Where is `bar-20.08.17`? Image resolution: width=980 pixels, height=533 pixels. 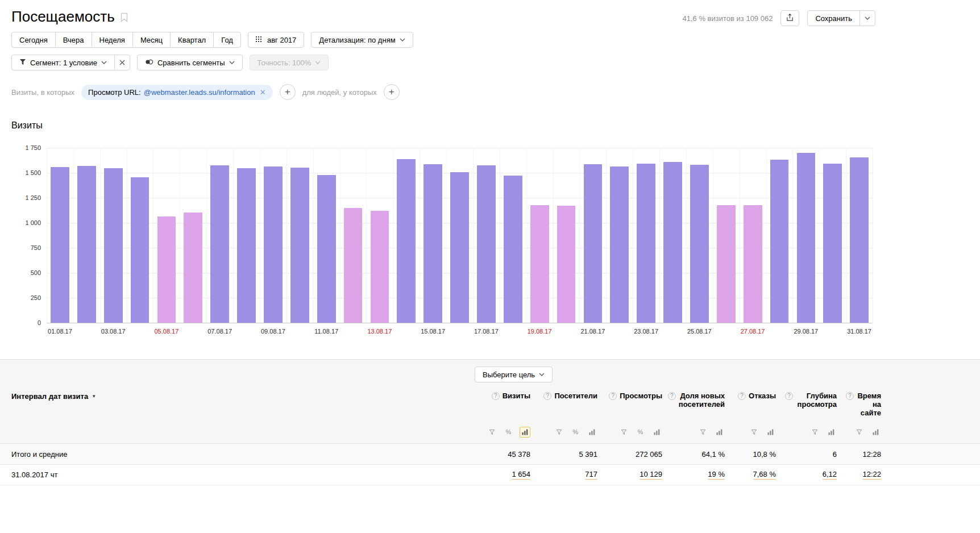
bar-20.08.17 is located at coordinates (566, 264).